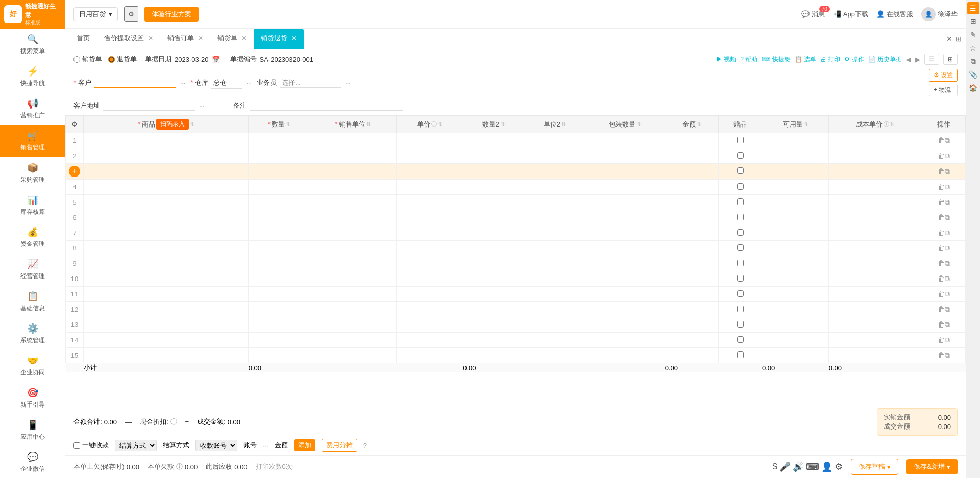  I want to click on message-button: 💬 消息 70, so click(813, 14).